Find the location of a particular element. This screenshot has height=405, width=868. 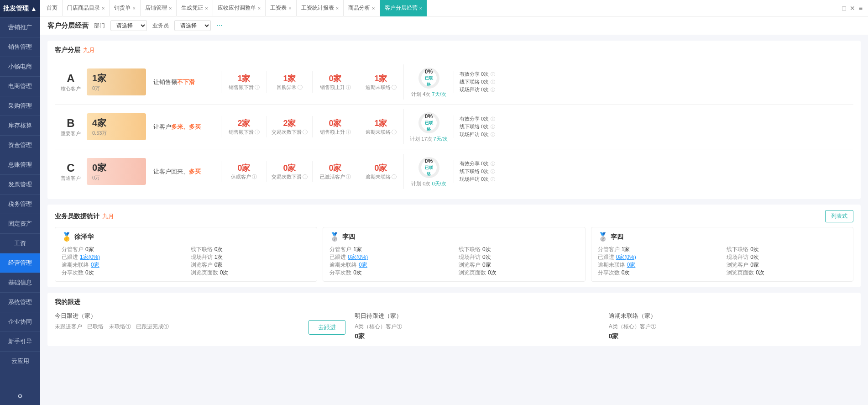

staff-stat-right-0-0: 线下联络0次 is located at coordinates (251, 249).